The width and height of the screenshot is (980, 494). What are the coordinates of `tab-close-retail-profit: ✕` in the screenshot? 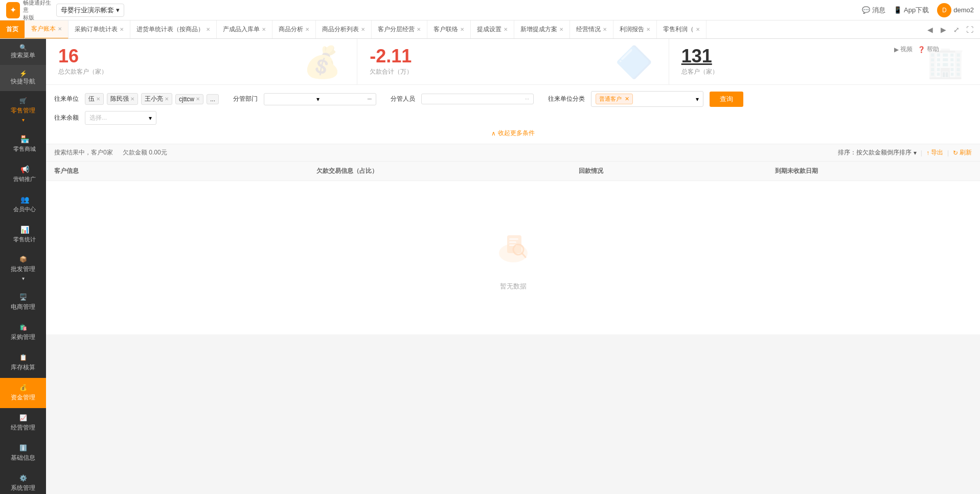 It's located at (698, 30).